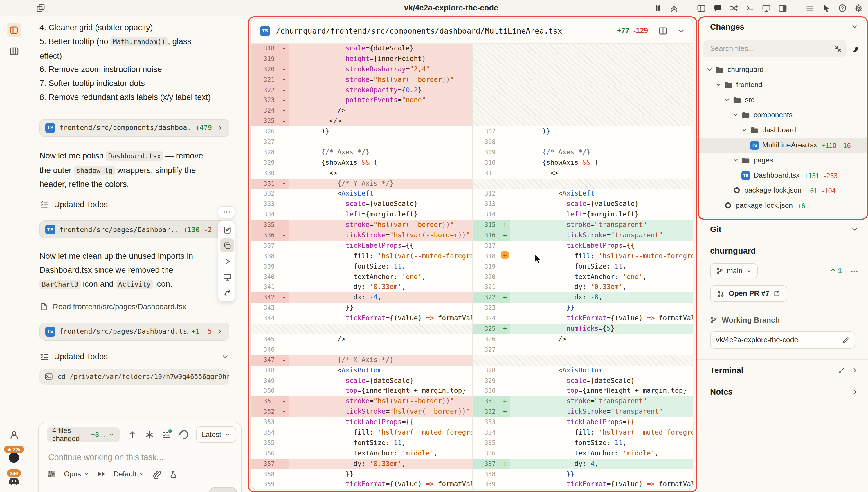 This screenshot has height=492, width=868. Describe the element at coordinates (782, 100) in the screenshot. I see `tree-folder-src: src` at that location.